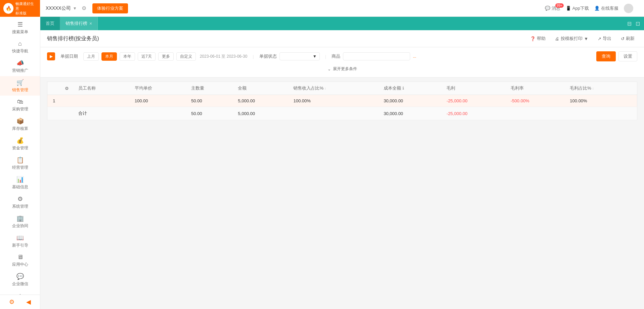  Describe the element at coordinates (54, 89) in the screenshot. I see `th-rank` at that location.